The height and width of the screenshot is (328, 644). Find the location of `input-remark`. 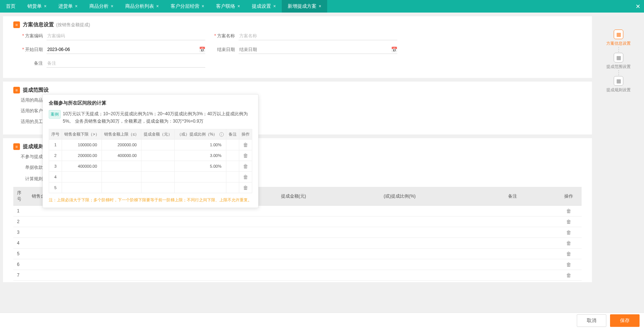

input-remark is located at coordinates (126, 64).